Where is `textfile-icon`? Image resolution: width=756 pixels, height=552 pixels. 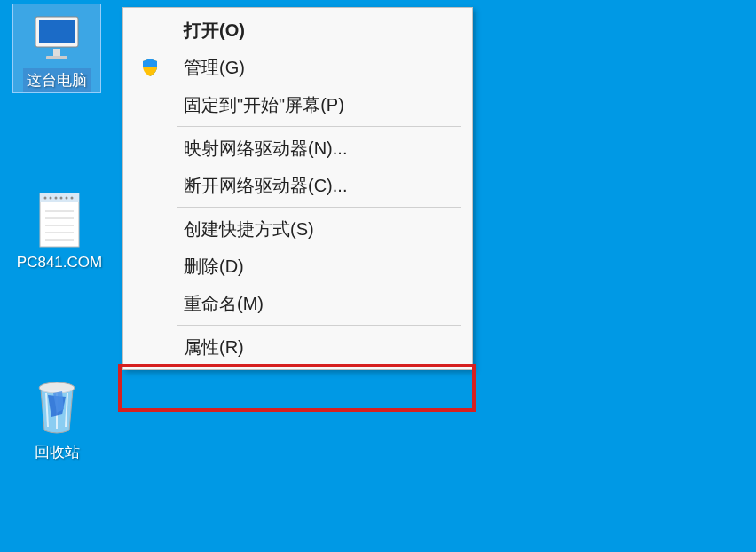
textfile-icon is located at coordinates (59, 220).